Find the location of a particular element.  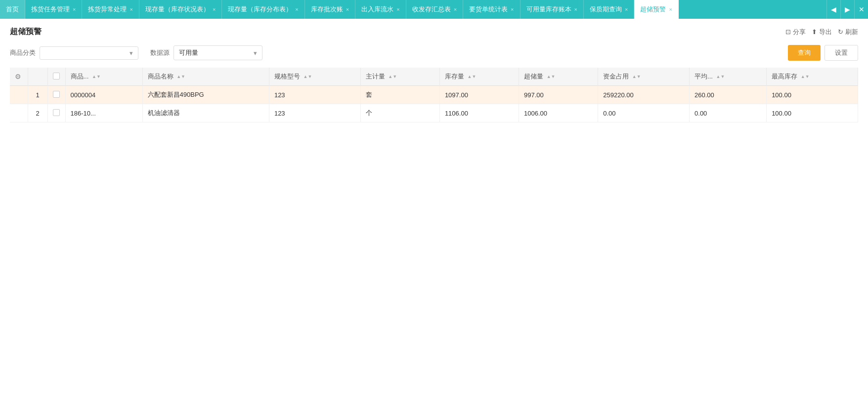

refresh-icon: ↻ is located at coordinates (840, 32).